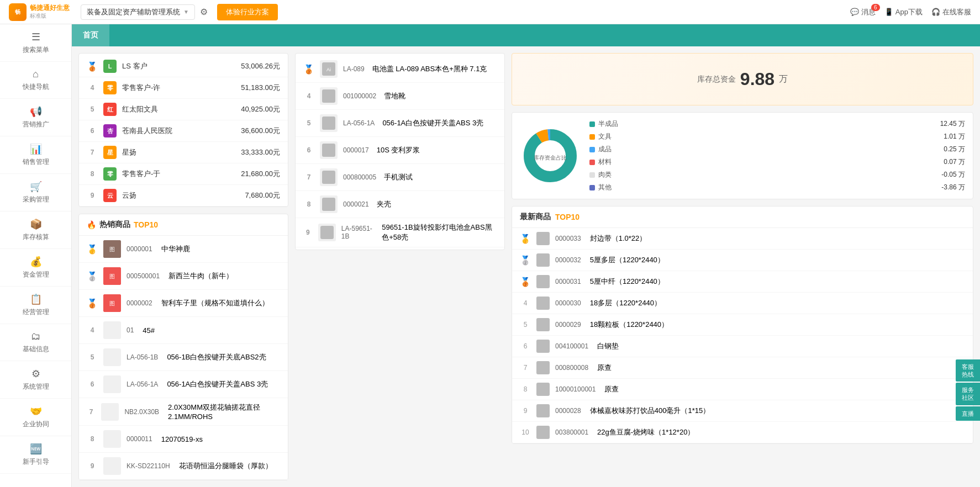 This screenshot has height=487, width=980. What do you see at coordinates (36, 256) in the screenshot?
I see `sidebar: ☰ 搜索菜单 ⌂ 快捷导航 📢 营销推广 📊 销售管理 🛒 采购管理 📦 库存核…` at bounding box center [36, 256].